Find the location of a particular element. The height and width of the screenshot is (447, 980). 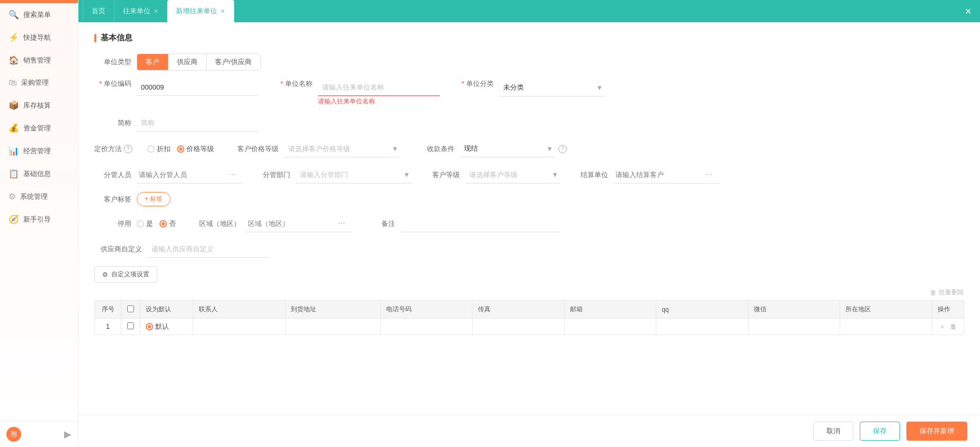

sidebar-item-finance: 💰 资金管理 is located at coordinates (39, 128).